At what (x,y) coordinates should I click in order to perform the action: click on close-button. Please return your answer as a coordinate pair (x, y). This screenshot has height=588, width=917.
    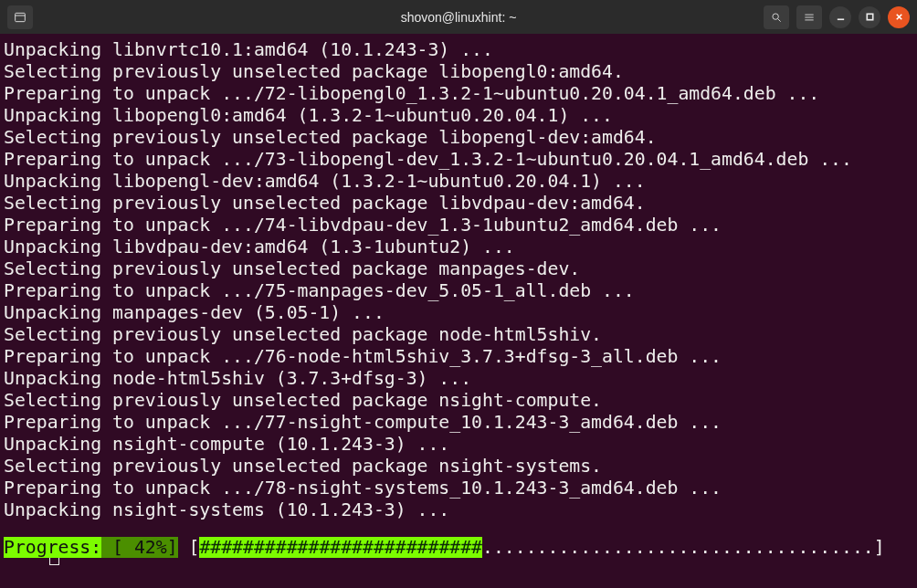
    Looking at the image, I should click on (899, 17).